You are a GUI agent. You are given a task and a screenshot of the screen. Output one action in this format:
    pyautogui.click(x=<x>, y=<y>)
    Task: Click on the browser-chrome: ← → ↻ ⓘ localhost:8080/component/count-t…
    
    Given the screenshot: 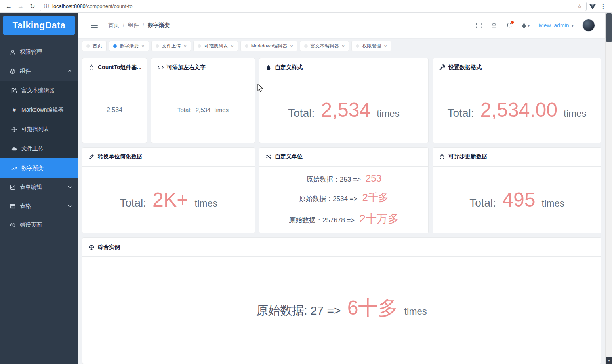 What is the action you would take?
    pyautogui.click(x=306, y=6)
    